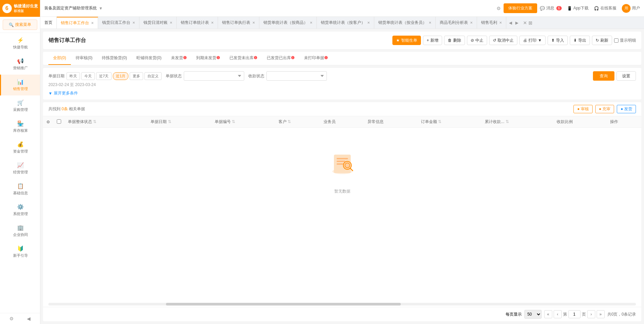 The image size is (644, 324). Describe the element at coordinates (208, 58) in the screenshot. I see `filter-tab-expired-unshipped: 到期未发货❶` at that location.